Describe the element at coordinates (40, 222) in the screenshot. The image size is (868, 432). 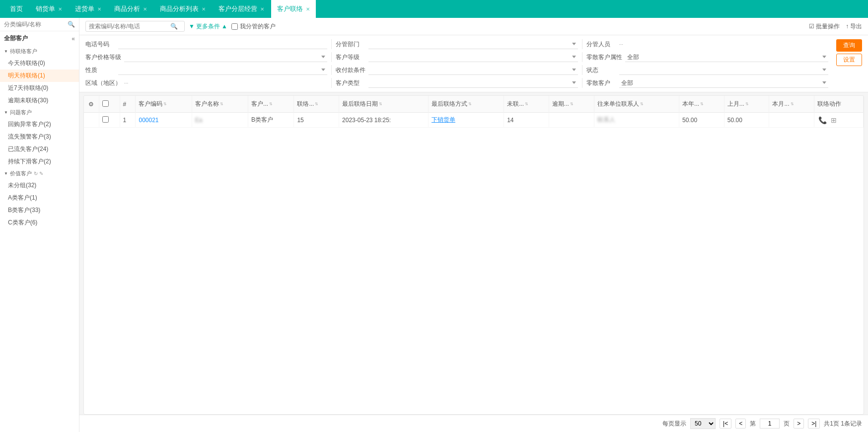
I see `sidebar-item-class-c: C类客户(6)` at that location.